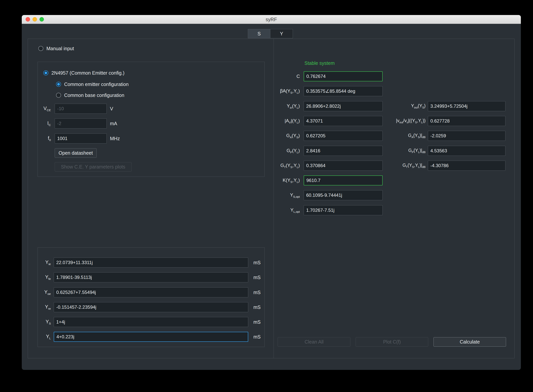 This screenshot has height=392, width=533. I want to click on ic-row: IC mA, so click(151, 123).